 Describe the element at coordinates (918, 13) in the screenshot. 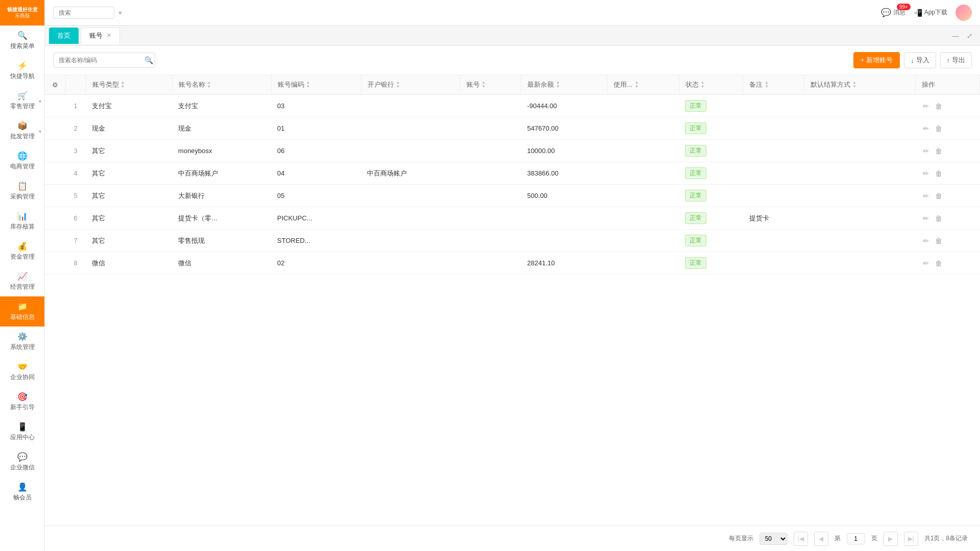

I see `app-download-icon: 📲` at that location.